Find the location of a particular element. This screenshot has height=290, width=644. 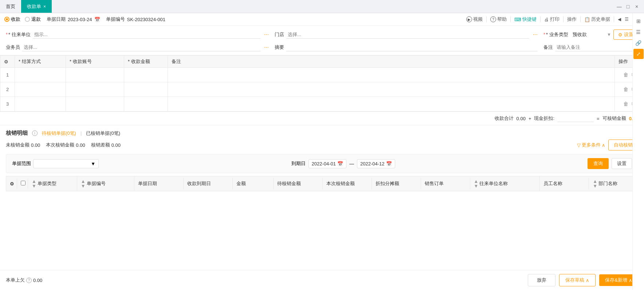

date-to-wrap: 2022-04-12 📅 is located at coordinates (376, 164).